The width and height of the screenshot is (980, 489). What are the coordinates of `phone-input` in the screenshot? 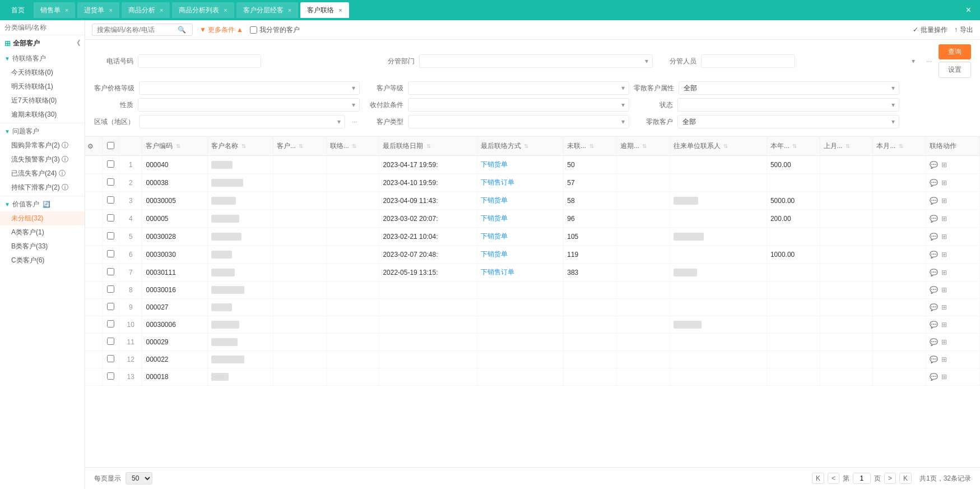 It's located at (199, 61).